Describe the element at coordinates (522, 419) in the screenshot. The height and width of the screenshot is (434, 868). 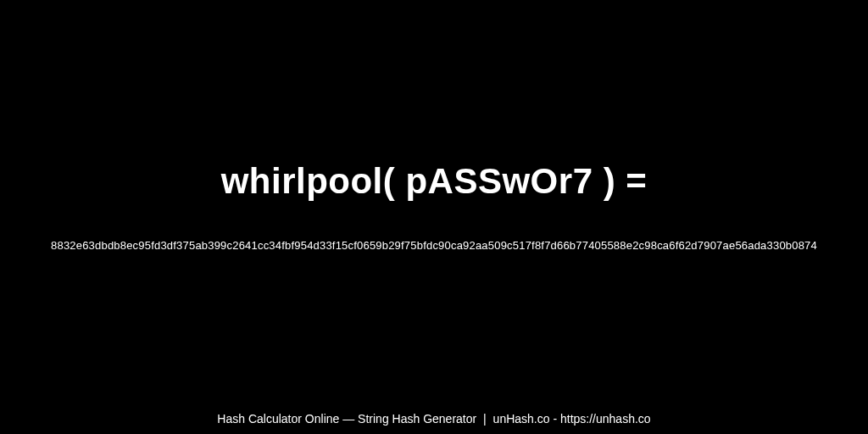
I see `footer-site-name: unHash.co` at that location.